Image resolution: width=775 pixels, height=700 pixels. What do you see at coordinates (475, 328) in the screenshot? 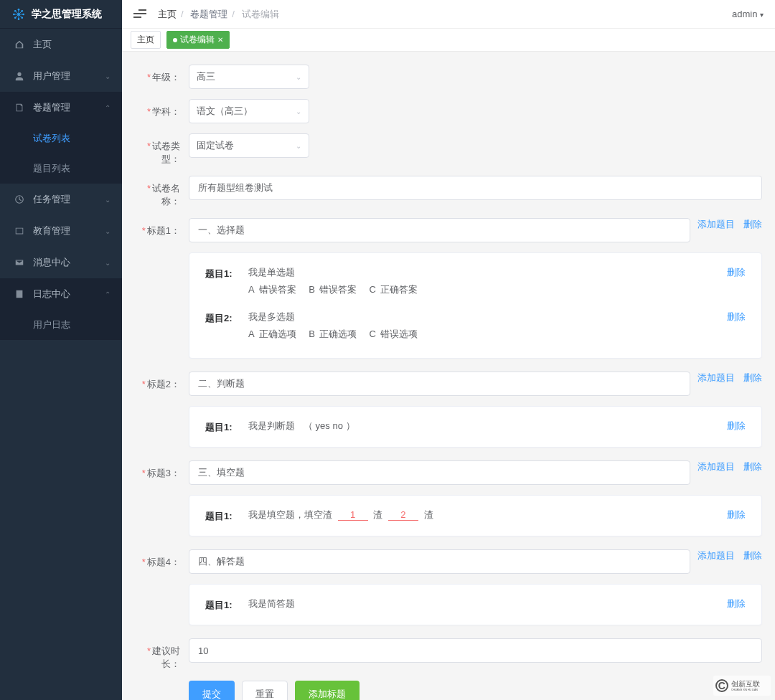
I see `question-row: 题目2: 我是多选题 A正确选项 B正确选项 C错误选项 删除` at bounding box center [475, 328].